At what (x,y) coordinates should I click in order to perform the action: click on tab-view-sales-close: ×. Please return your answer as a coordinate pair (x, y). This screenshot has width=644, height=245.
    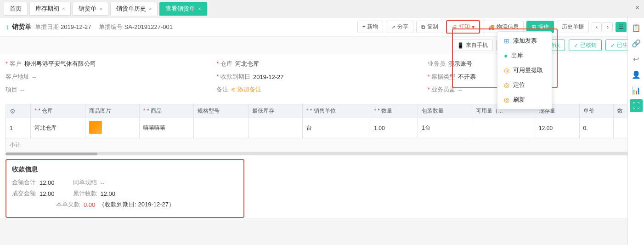
    Looking at the image, I should click on (199, 9).